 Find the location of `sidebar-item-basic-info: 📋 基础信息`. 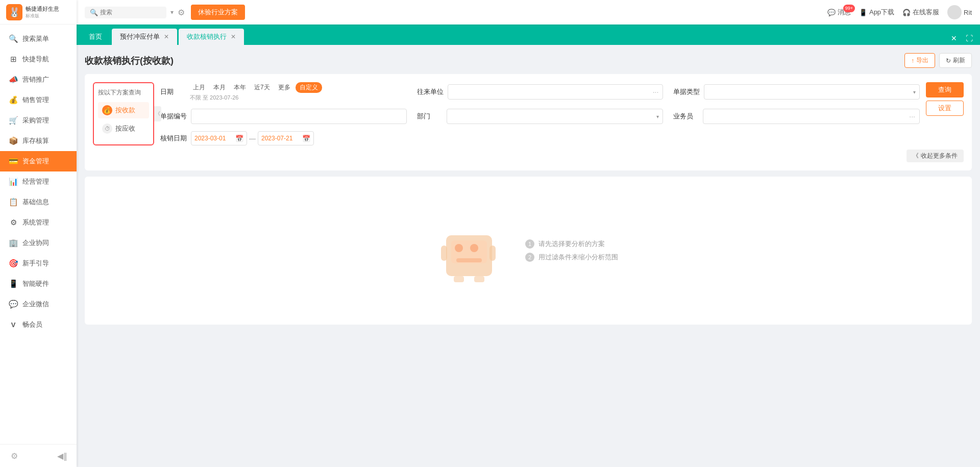

sidebar-item-basic-info: 📋 基础信息 is located at coordinates (38, 202).